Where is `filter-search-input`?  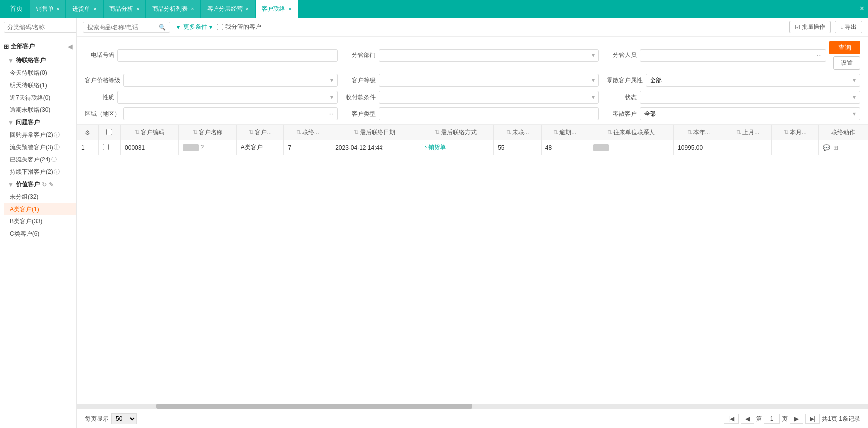
filter-search-input is located at coordinates (122, 27).